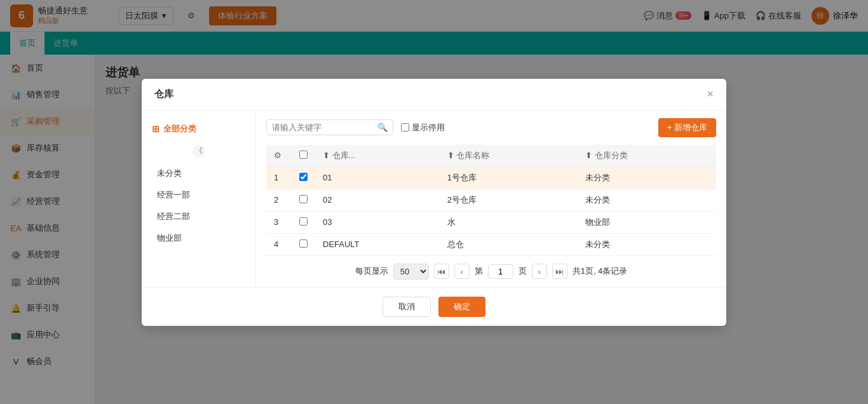 The width and height of the screenshot is (868, 404). I want to click on category-item-ops2: 经营二部, so click(198, 217).